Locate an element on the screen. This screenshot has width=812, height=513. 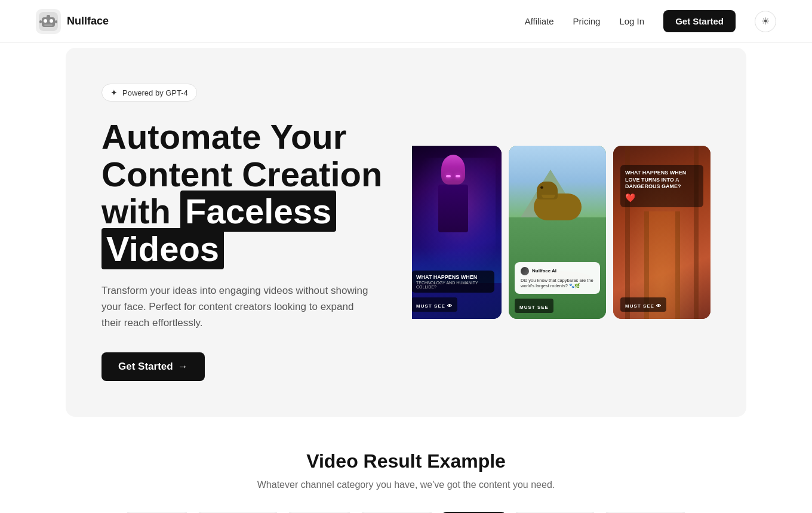
tweet-text-content: Did you know that capybaras are the worl… is located at coordinates (558, 284).